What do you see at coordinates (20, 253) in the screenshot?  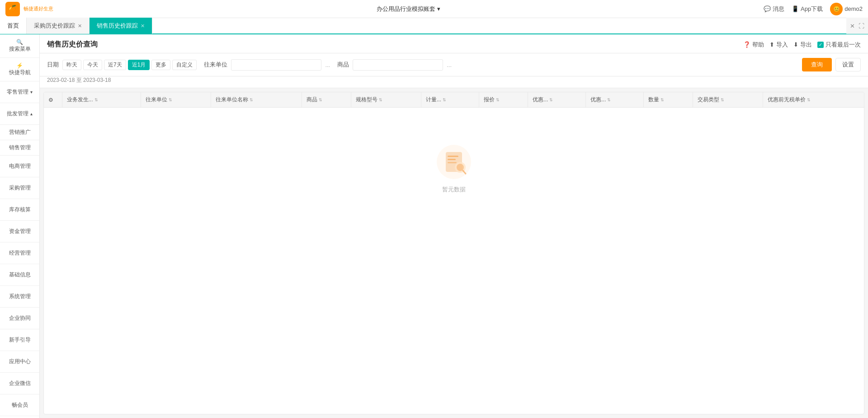 I see `sidebar-item-operation: 经营管理` at bounding box center [20, 253].